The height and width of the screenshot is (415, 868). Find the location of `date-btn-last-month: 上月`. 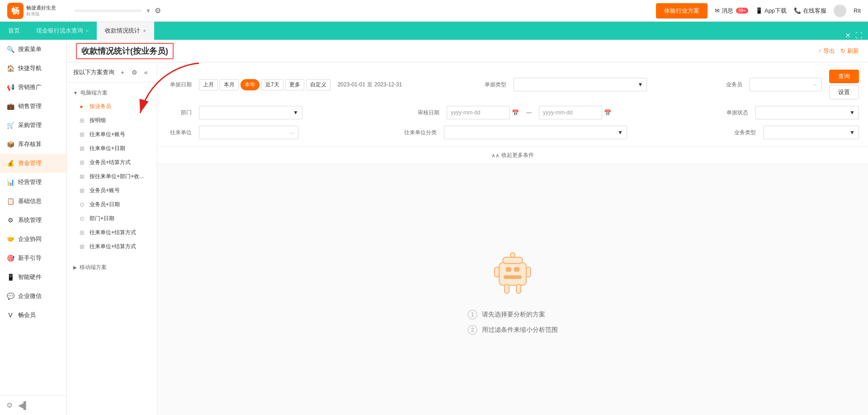

date-btn-last-month: 上月 is located at coordinates (208, 85).